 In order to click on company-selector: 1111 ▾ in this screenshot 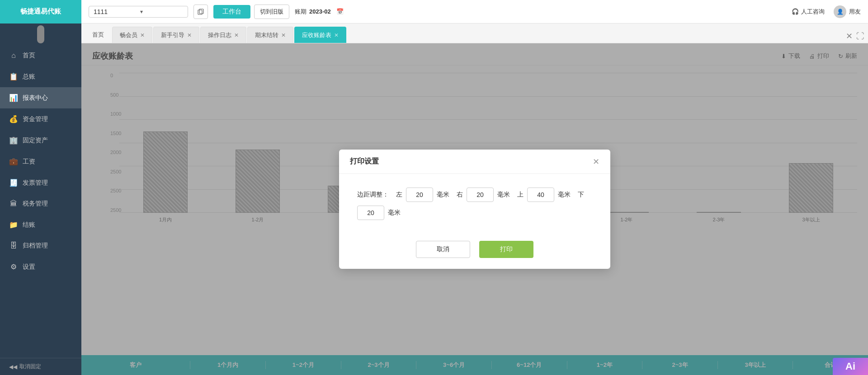, I will do `click(138, 12)`.